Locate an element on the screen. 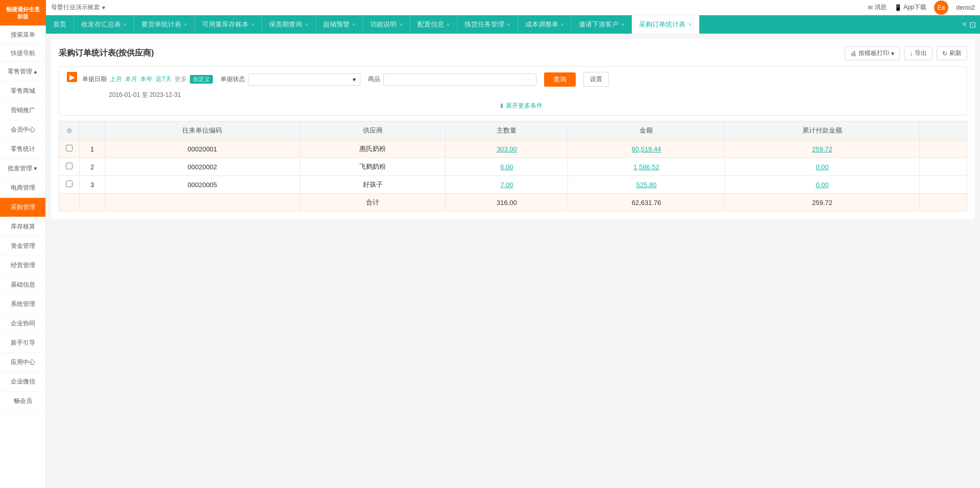 The image size is (980, 488). row-amount: 1,586.52 is located at coordinates (646, 167).